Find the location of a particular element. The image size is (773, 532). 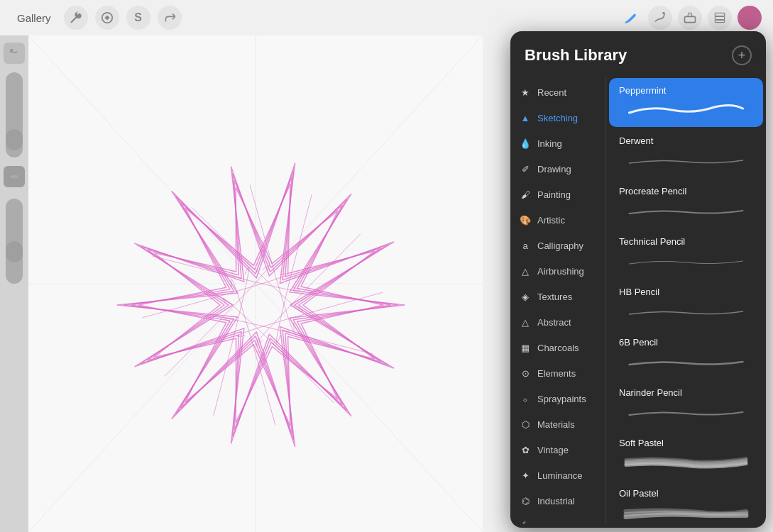

spraypaints-icon: ⬦ is located at coordinates (525, 399).